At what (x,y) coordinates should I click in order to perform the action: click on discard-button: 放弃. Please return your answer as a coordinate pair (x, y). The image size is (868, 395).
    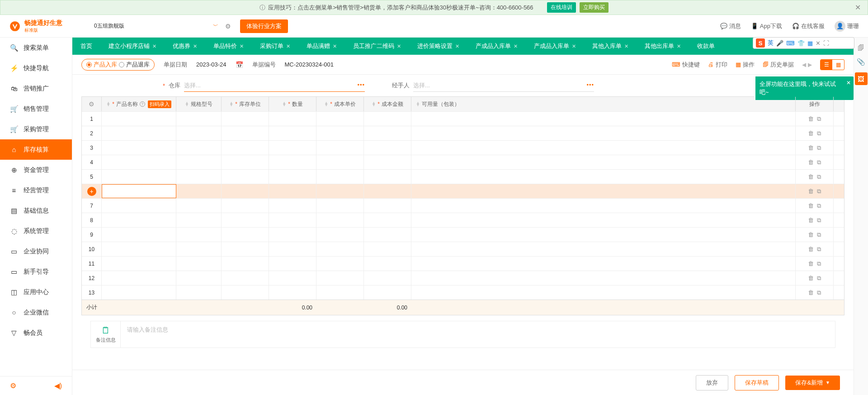
    Looking at the image, I should click on (712, 383).